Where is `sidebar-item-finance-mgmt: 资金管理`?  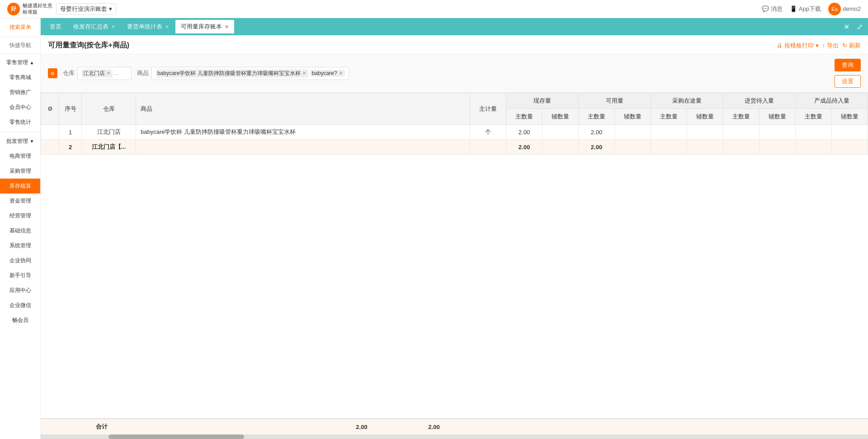
sidebar-item-finance-mgmt: 资金管理 is located at coordinates (20, 201).